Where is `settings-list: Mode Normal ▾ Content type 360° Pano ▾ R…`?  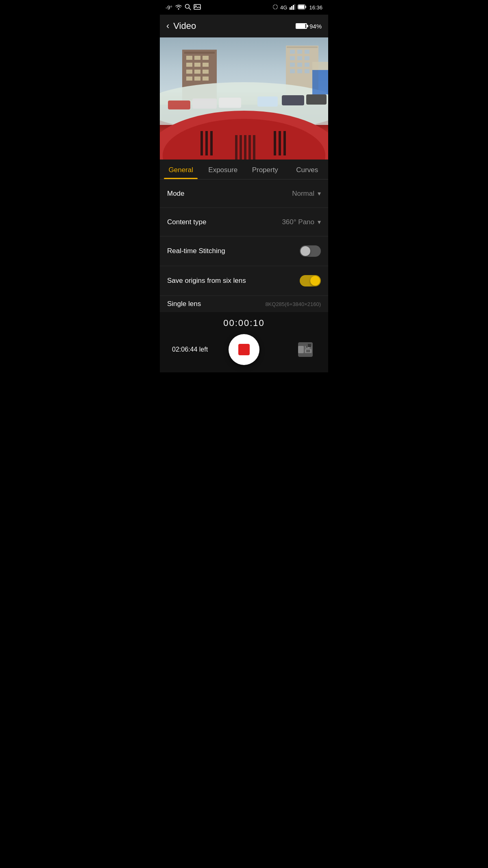
settings-list: Mode Normal ▾ Content type 360° Pano ▾ R… is located at coordinates (244, 238).